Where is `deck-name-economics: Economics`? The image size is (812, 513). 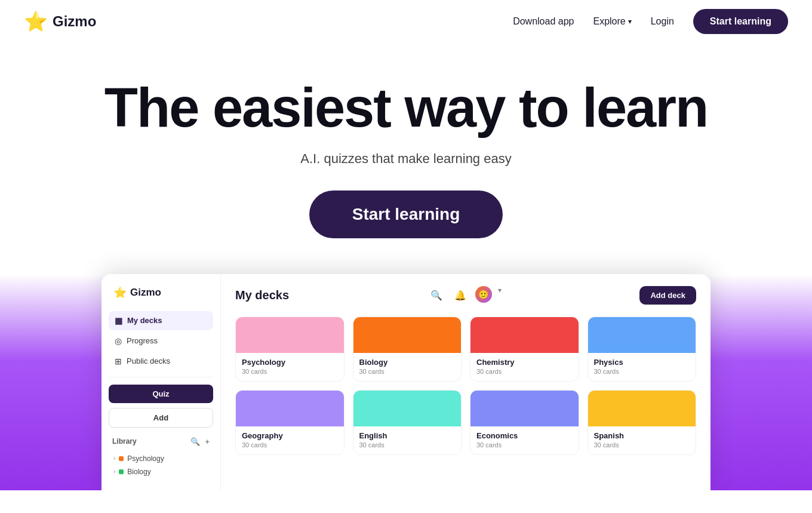 deck-name-economics: Economics is located at coordinates (524, 436).